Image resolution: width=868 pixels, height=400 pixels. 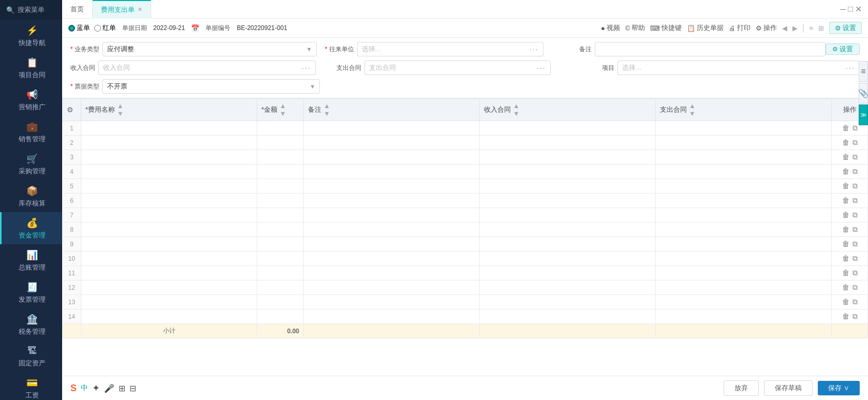 I want to click on copy-icon-13: ⧉, so click(x=855, y=302).